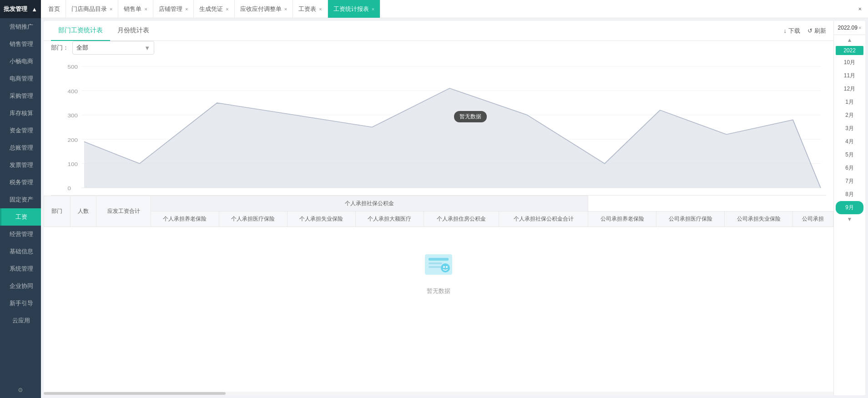 The image size is (868, 398). I want to click on refresh-label: 刷新, so click(820, 31).